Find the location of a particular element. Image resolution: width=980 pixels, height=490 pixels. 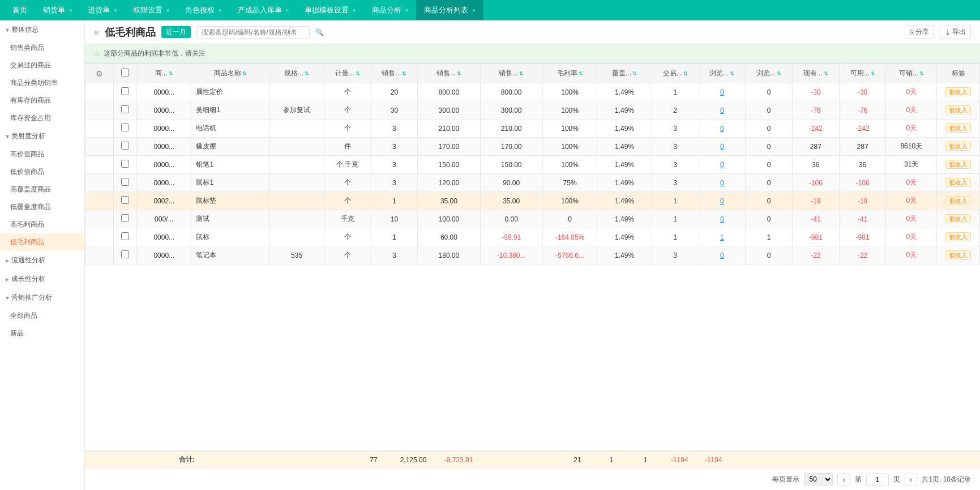

sidebar-item-sales-goods: 销售类商品 is located at coordinates (42, 48).